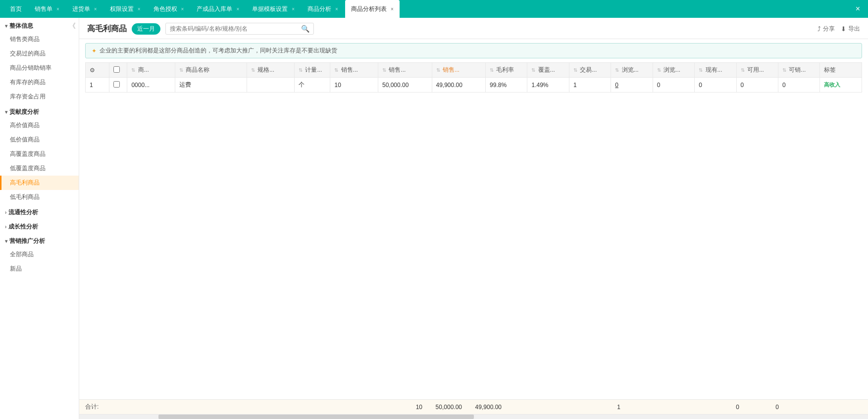 The image size is (868, 419). What do you see at coordinates (819, 29) in the screenshot?
I see `share-icon: ⤴` at bounding box center [819, 29].